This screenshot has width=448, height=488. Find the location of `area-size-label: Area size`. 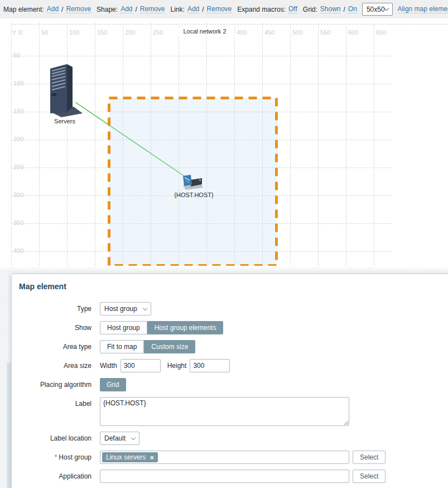

area-size-label: Area size is located at coordinates (55, 364).